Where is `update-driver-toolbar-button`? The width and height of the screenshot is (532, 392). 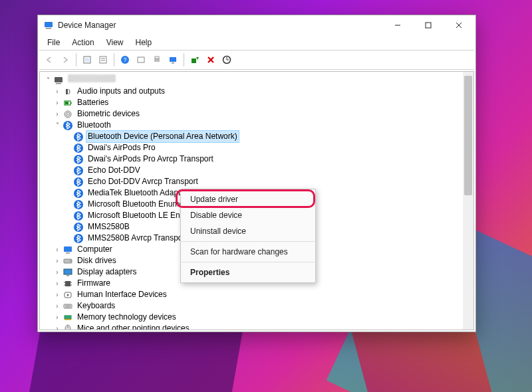
update-driver-toolbar-button is located at coordinates (195, 60).